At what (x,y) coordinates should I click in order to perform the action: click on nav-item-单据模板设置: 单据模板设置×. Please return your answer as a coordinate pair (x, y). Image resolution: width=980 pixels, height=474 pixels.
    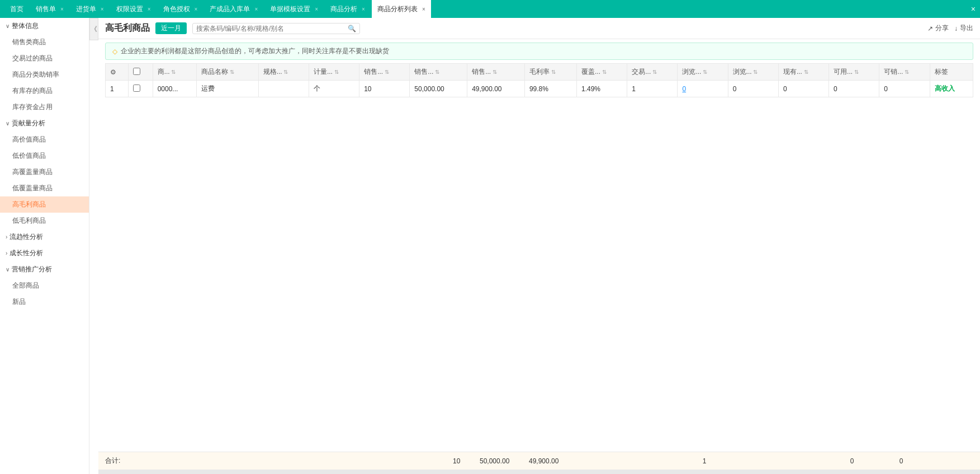
    Looking at the image, I should click on (294, 9).